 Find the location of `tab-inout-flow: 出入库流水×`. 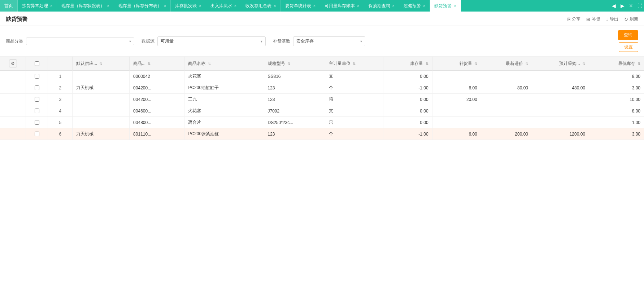

tab-inout-flow: 出入库流水× is located at coordinates (224, 6).